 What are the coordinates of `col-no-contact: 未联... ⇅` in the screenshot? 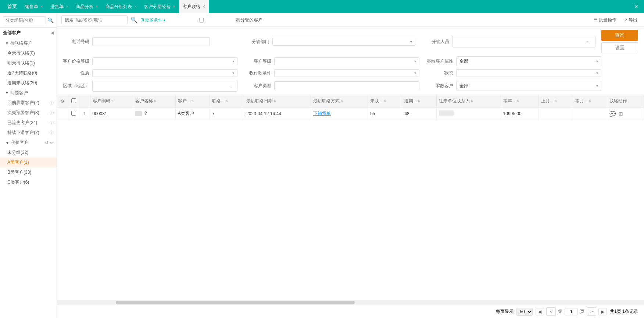 It's located at (385, 101).